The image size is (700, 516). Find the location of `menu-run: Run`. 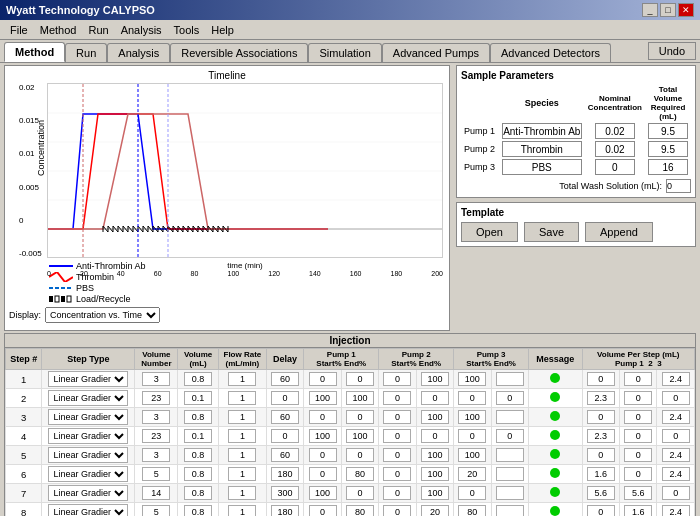

menu-run: Run is located at coordinates (98, 30).